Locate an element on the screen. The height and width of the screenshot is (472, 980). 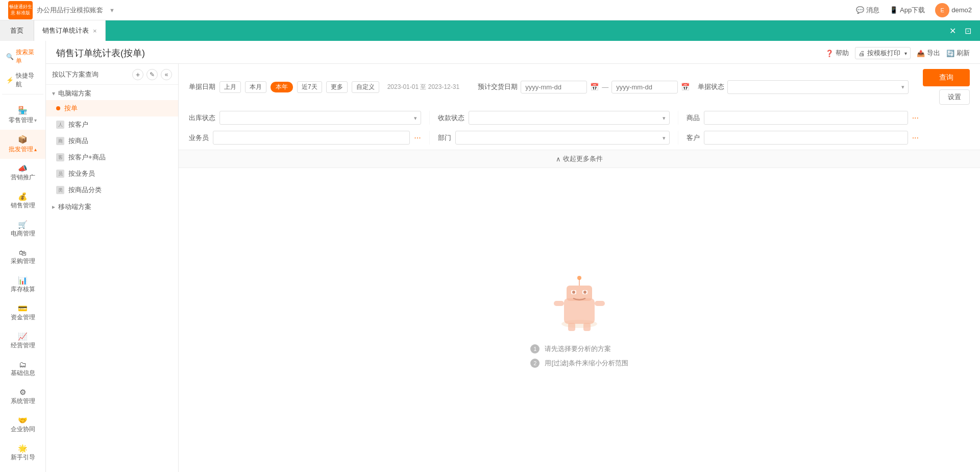
dept-label: 部门 is located at coordinates (445, 138).